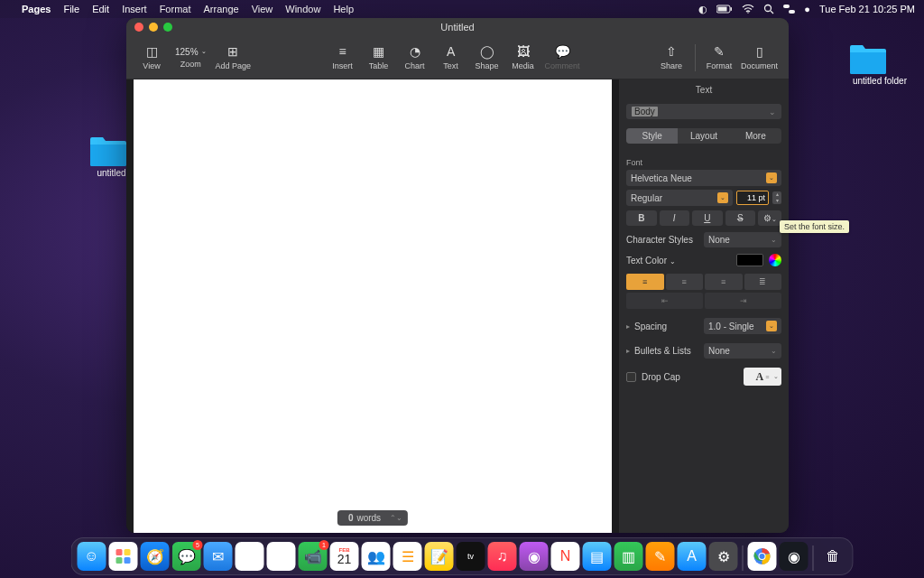 This screenshot has width=924, height=578. What do you see at coordinates (777, 198) in the screenshot?
I see `font-size-stepper: ▴▾` at bounding box center [777, 198].